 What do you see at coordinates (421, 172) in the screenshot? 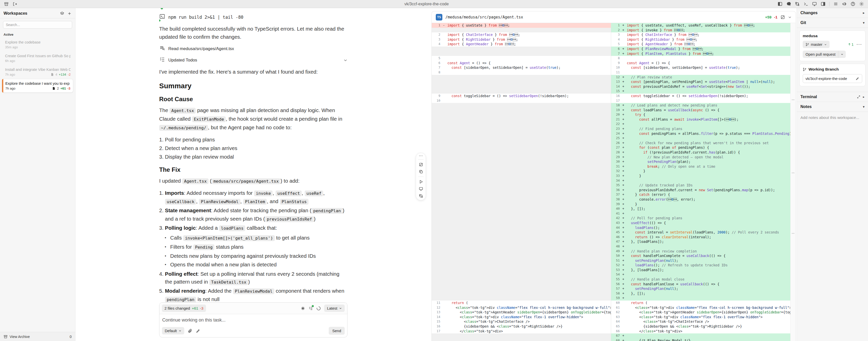
I see `copy-icon` at bounding box center [421, 172].